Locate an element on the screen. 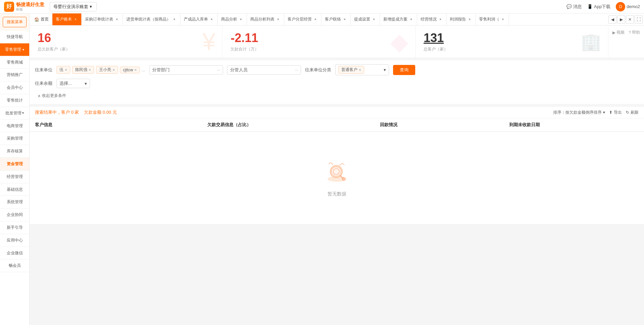 The height and width of the screenshot is (325, 644). tab-purchase-order: 采购订单统计表 × is located at coordinates (102, 20).